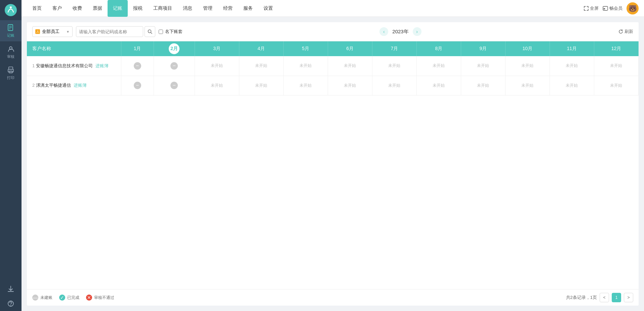 Image resolution: width=644 pixels, height=311 pixels. What do you see at coordinates (350, 49) in the screenshot?
I see `col-m6: 6月` at bounding box center [350, 49].